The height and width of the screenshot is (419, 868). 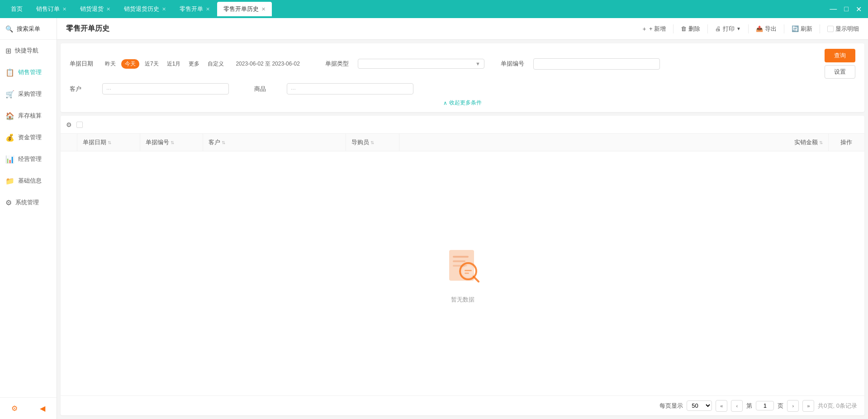 I want to click on filter-row-1: 单据日期 昨天 今天 近7天 近1月 更多 自定义 2023-06-02 至 2…, so click(x=462, y=64).